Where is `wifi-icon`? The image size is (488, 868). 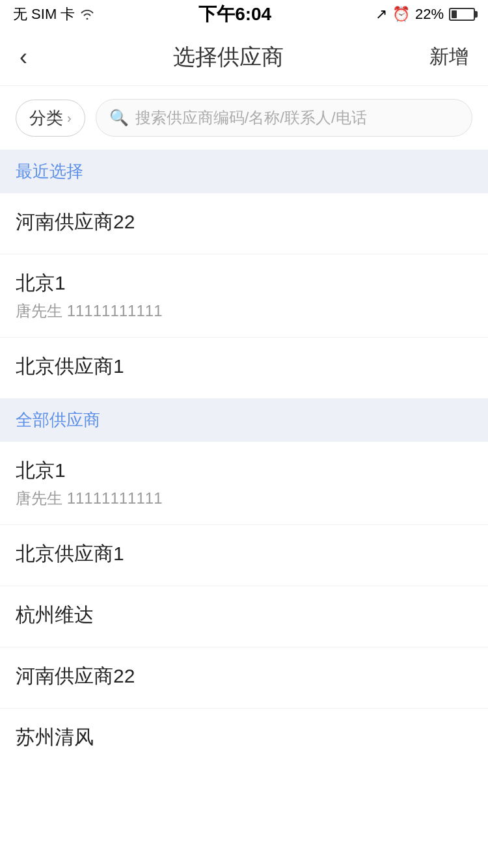
wifi-icon is located at coordinates (87, 14).